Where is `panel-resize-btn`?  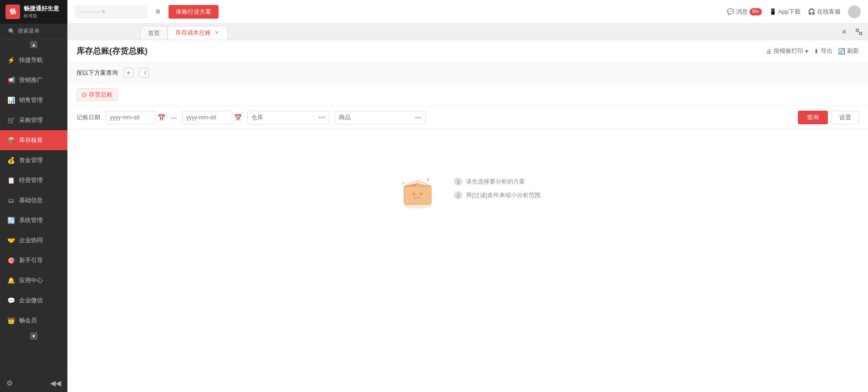 panel-resize-btn is located at coordinates (859, 32).